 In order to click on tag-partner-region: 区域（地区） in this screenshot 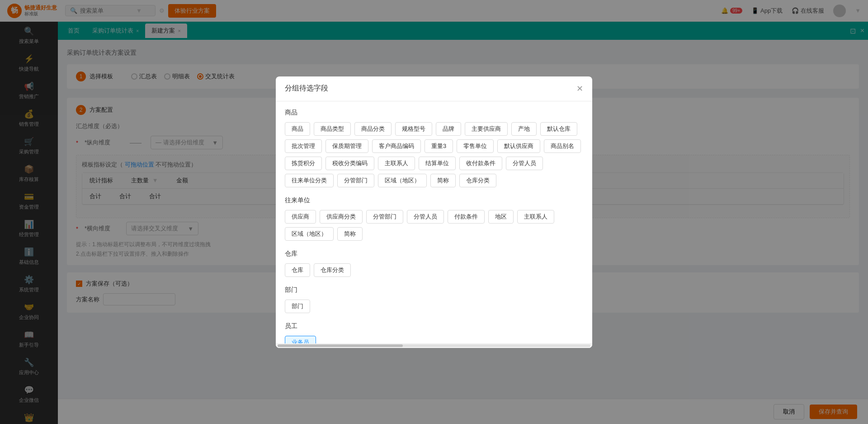, I will do `click(309, 234)`.